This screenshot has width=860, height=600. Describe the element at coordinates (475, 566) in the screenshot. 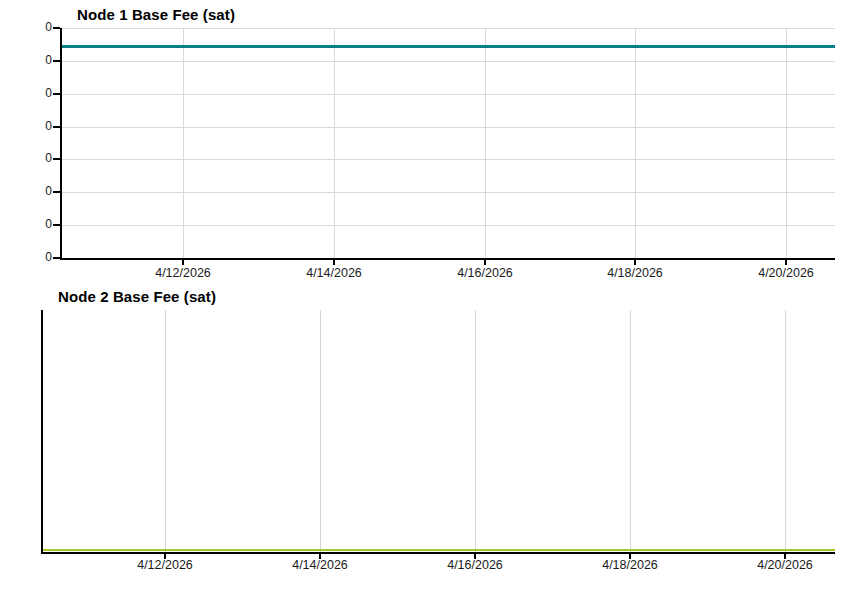

I see `x-tick-label: 4/16/2026` at that location.